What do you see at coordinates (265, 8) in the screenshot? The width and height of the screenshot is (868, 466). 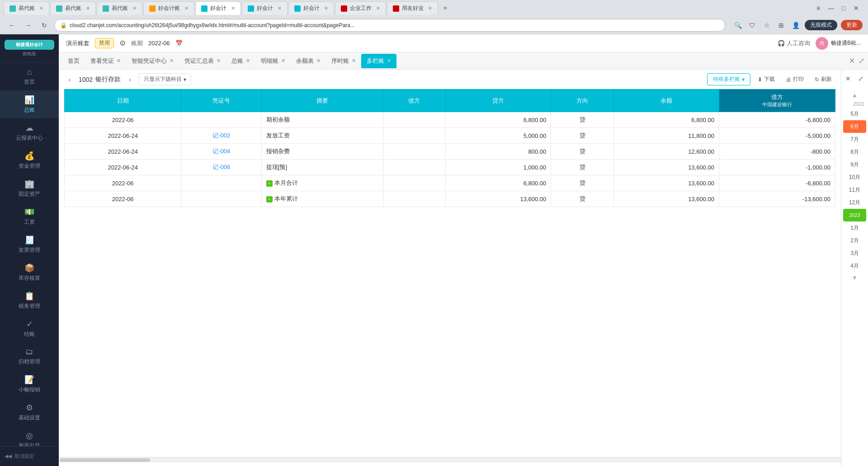 I see `browser-tab-6: 好会计 ✕` at bounding box center [265, 8].